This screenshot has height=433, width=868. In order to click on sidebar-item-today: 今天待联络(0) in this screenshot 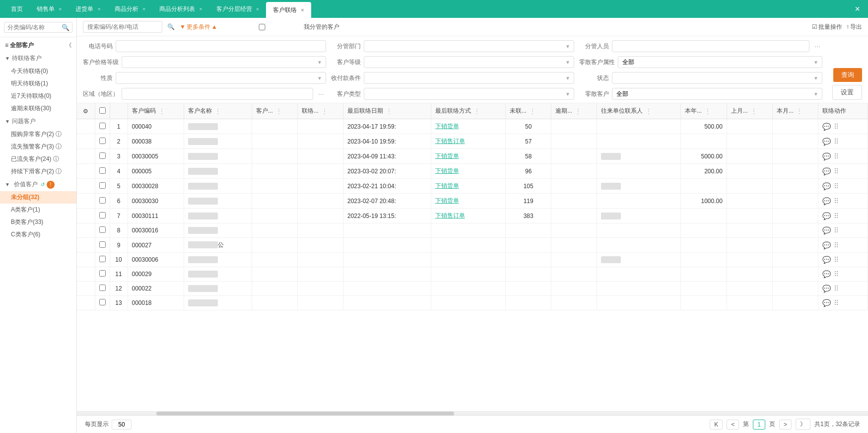, I will do `click(38, 72)`.